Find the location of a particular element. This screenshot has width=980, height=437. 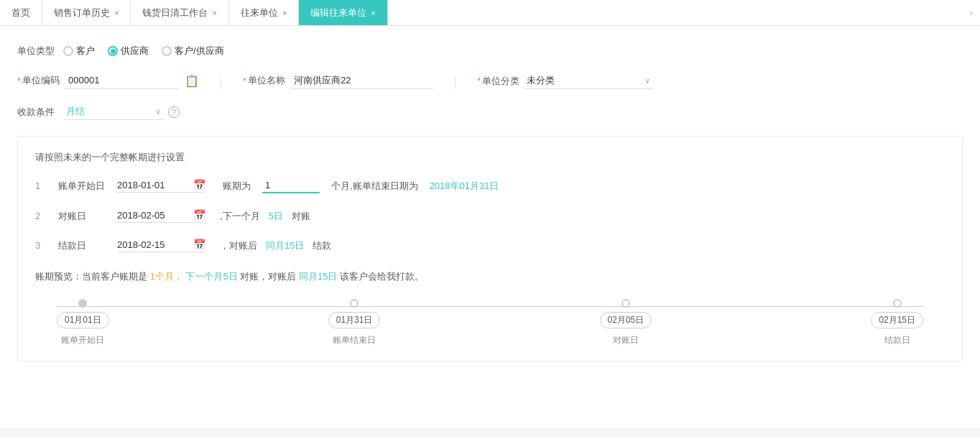

row-3-suffix-pre: ，对账后 is located at coordinates (239, 246).